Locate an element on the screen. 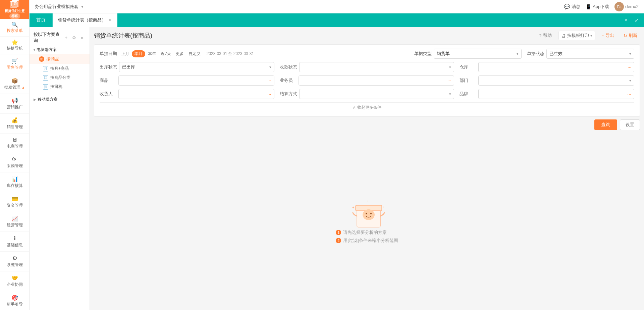  panel-header: 按以下方案查询 + ⚙ « is located at coordinates (60, 38).